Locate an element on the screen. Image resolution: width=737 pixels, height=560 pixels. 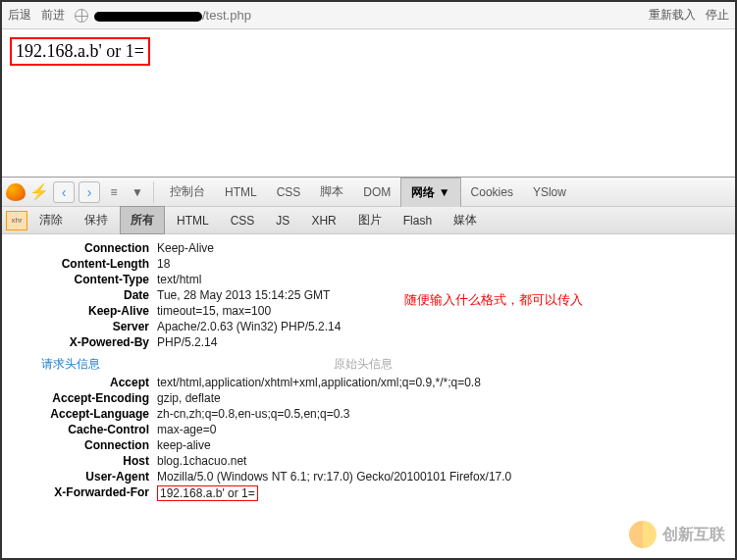
menu-icon: ≡ is located at coordinates (114, 192).